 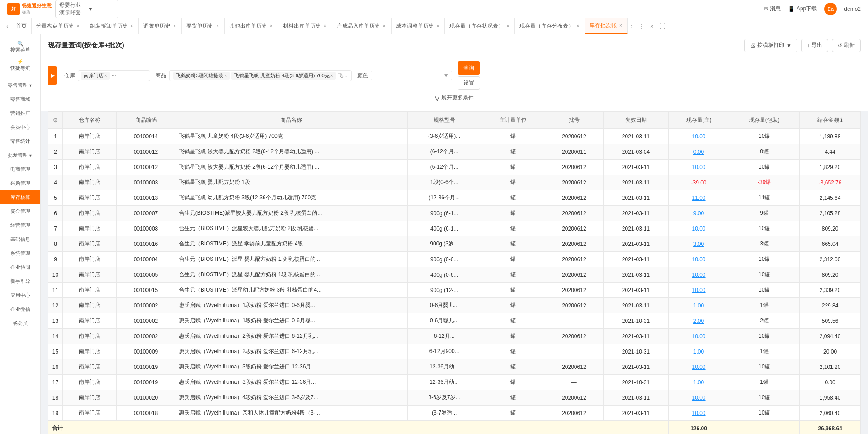 I want to click on sidebar-item-member: 会员中心, so click(x=20, y=127).